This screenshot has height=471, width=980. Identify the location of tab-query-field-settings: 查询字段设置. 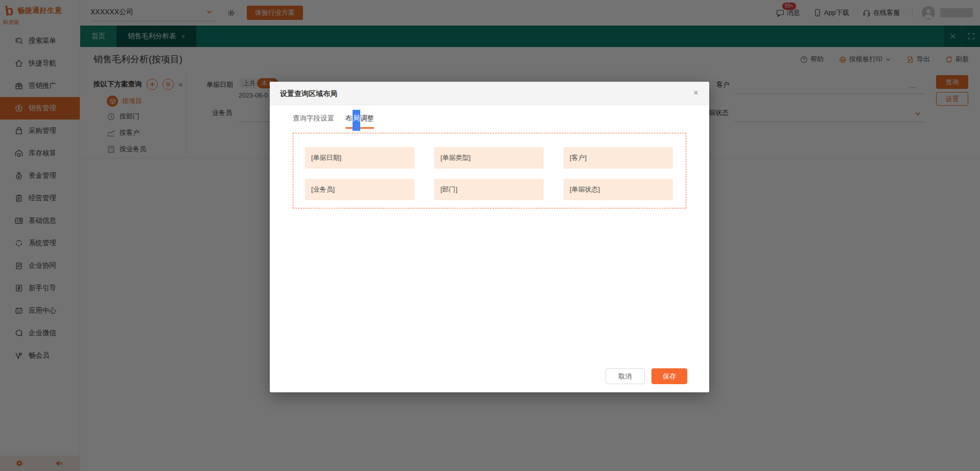
(314, 119).